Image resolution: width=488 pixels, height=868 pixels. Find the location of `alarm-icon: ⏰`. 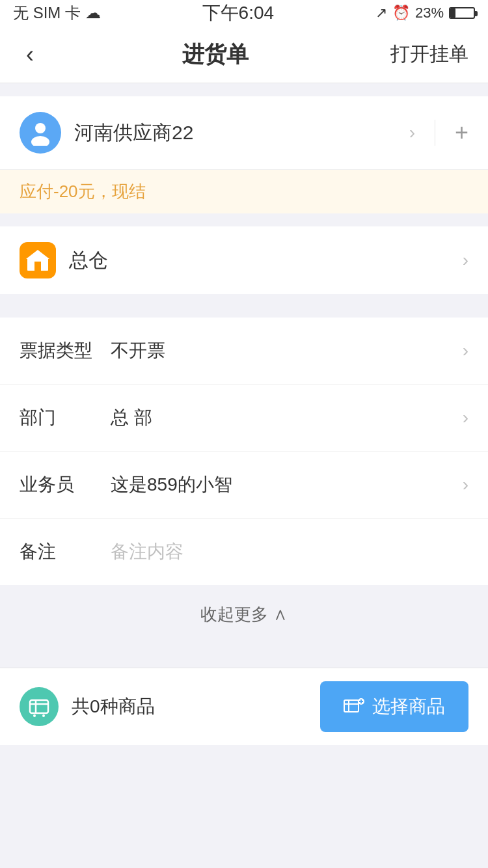

alarm-icon: ⏰ is located at coordinates (401, 13).